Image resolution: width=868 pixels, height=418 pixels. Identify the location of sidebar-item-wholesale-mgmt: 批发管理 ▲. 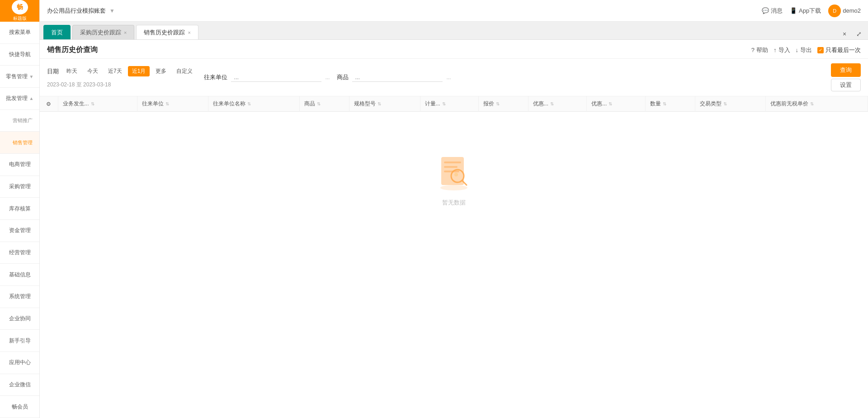
(20, 99).